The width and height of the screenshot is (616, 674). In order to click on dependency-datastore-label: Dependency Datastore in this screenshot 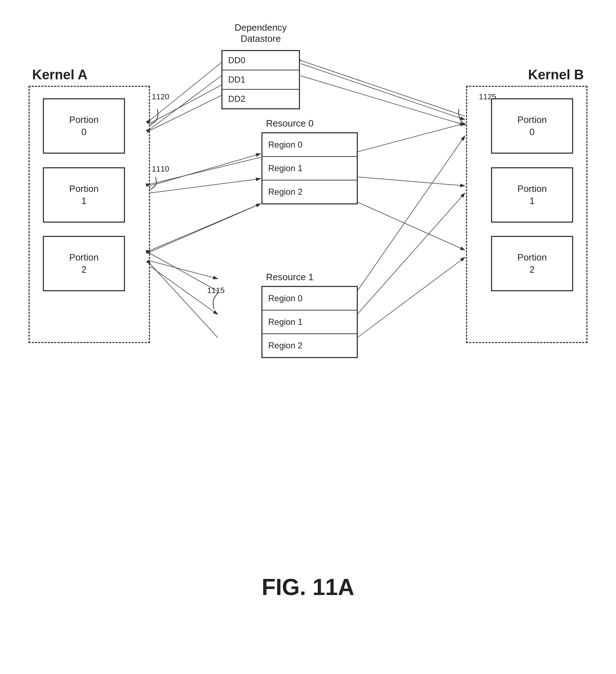, I will do `click(261, 33)`.